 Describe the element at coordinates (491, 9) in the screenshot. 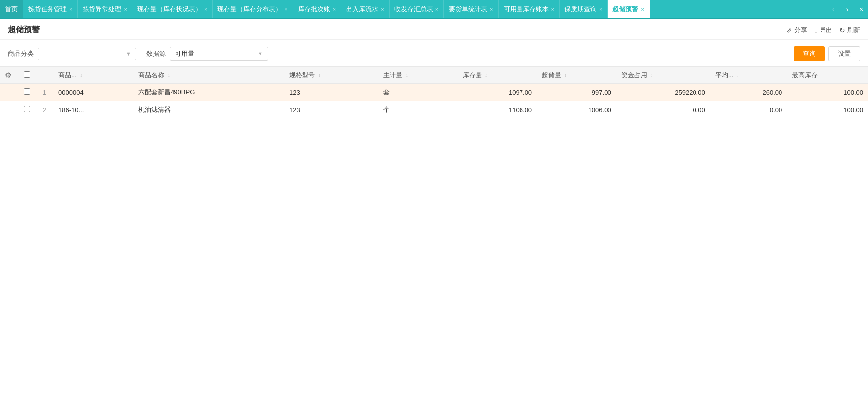

I see `nav-close-order-stat: ×` at that location.